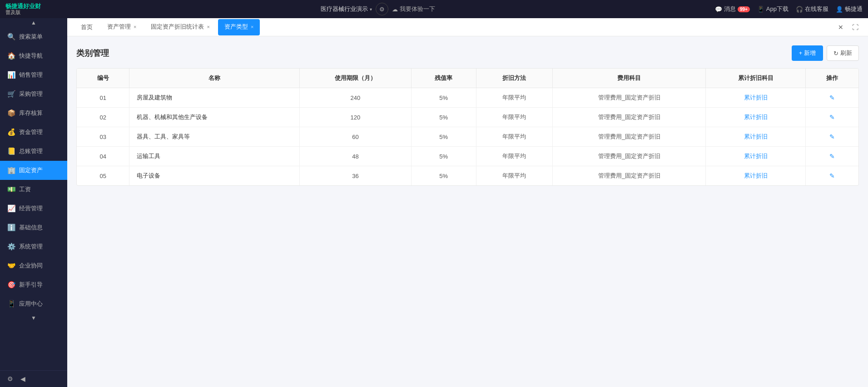 The width and height of the screenshot is (868, 387). Describe the element at coordinates (34, 151) in the screenshot. I see `sidebar-item-ledger: 📒 总账管理` at that location.